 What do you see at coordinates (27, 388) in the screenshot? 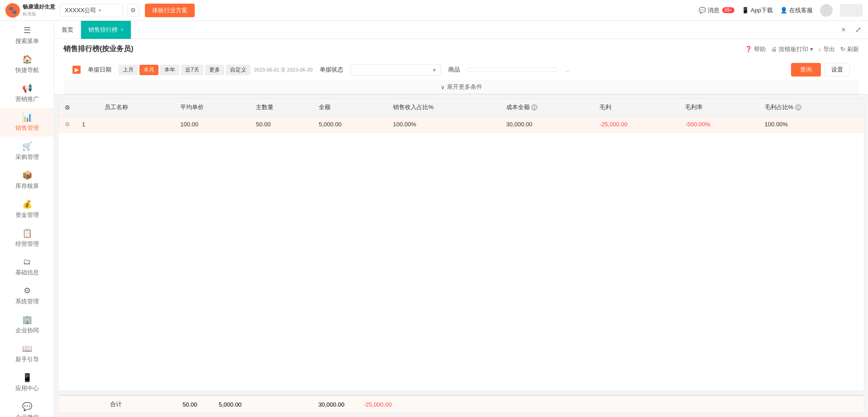
I see `sidebar-label-appcenter: 应用中心` at bounding box center [27, 388].